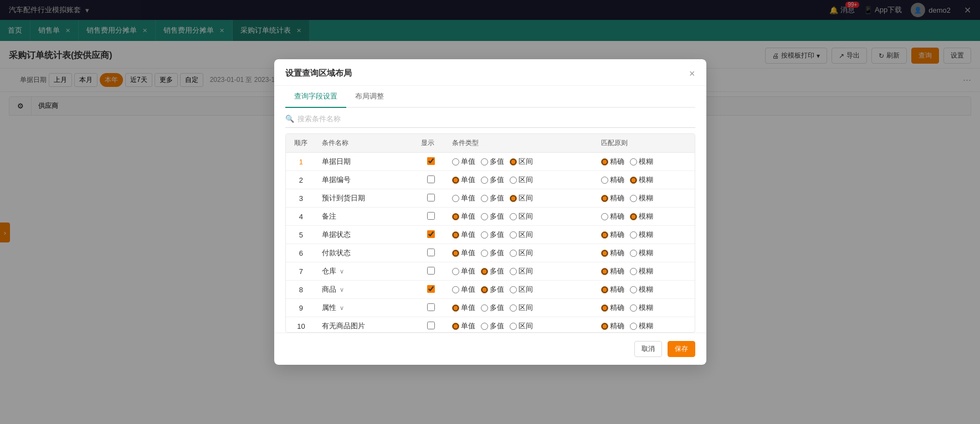 The image size is (980, 424). Describe the element at coordinates (316, 97) in the screenshot. I see `dialog-tab-query-fields: 查询字段设置` at that location.